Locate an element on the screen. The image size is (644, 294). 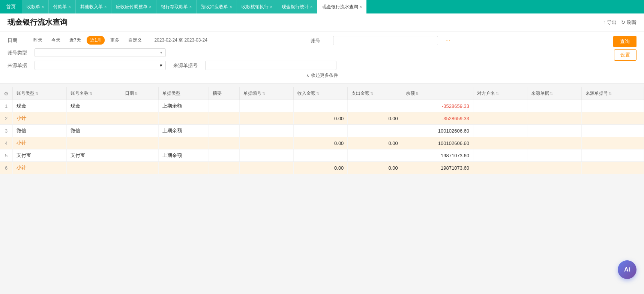
col-settings: ⚙ is located at coordinates (6, 94).